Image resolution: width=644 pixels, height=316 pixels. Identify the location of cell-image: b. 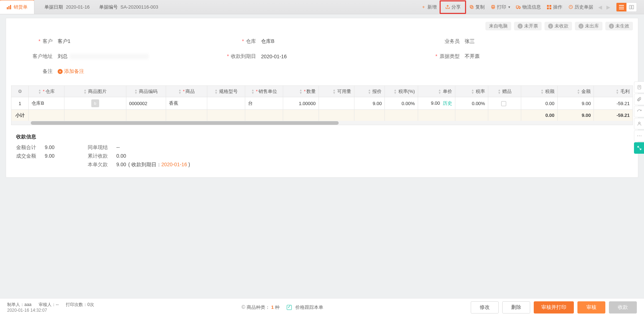
(95, 104).